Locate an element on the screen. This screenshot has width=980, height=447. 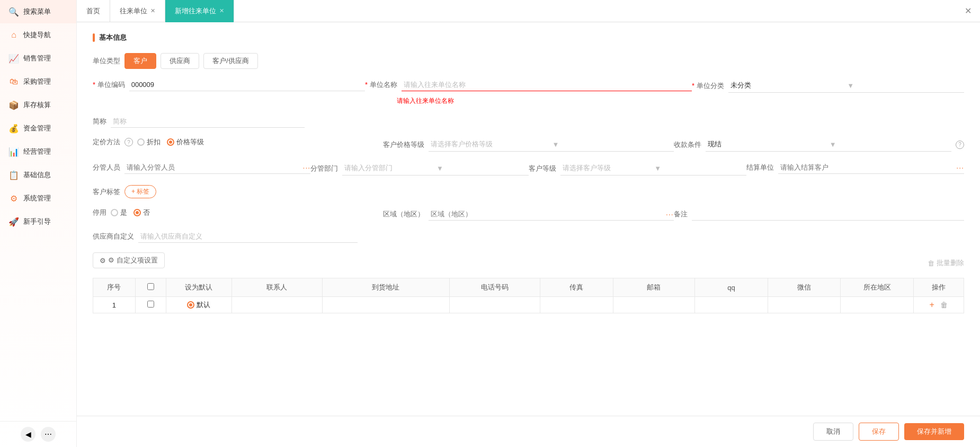
basic-icon: 📋 is located at coordinates (14, 175).